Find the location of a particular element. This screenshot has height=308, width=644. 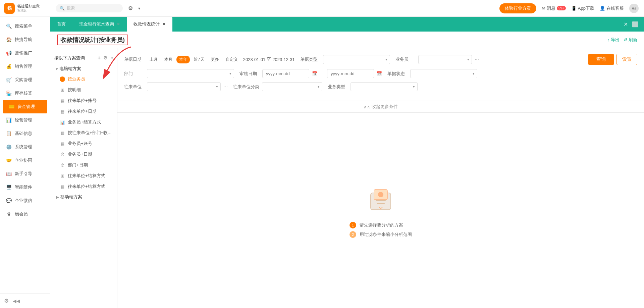

panel-item-partner-settlement1: ⊞ 往来单位+结算方式 is located at coordinates (84, 176).